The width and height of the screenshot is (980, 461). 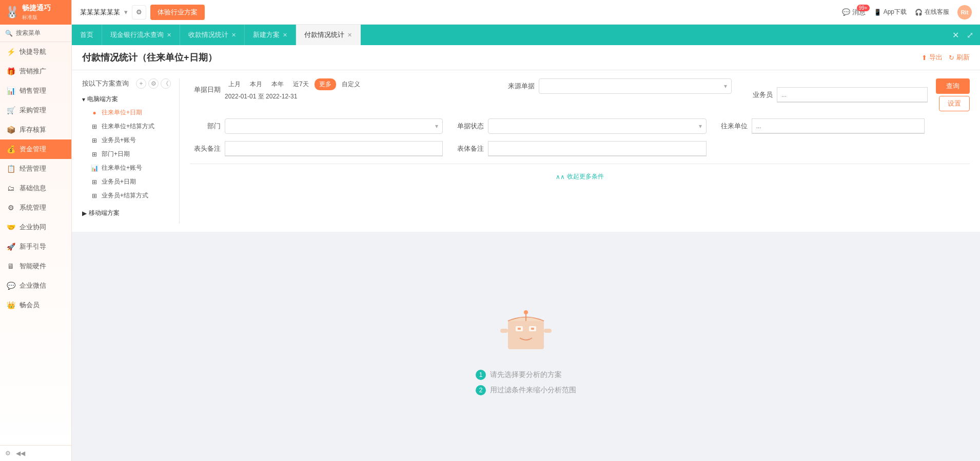 What do you see at coordinates (36, 149) in the screenshot?
I see `sidebar-item-capital: 💰 资金管理` at bounding box center [36, 149].